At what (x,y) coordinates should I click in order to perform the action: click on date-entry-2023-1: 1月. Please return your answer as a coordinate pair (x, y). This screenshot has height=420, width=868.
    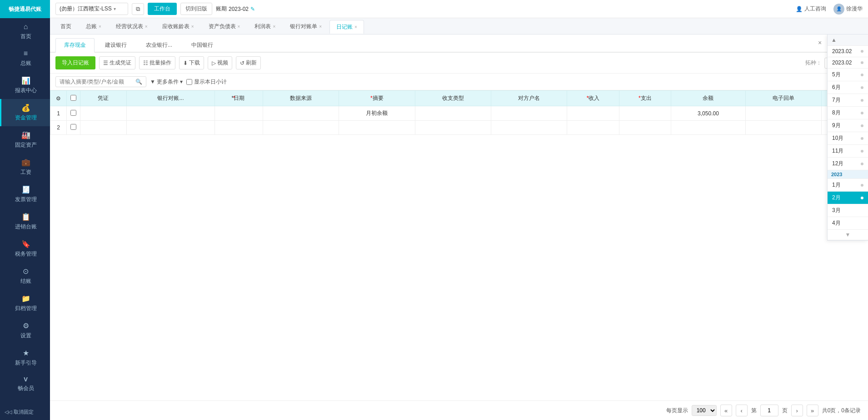
    Looking at the image, I should click on (848, 185).